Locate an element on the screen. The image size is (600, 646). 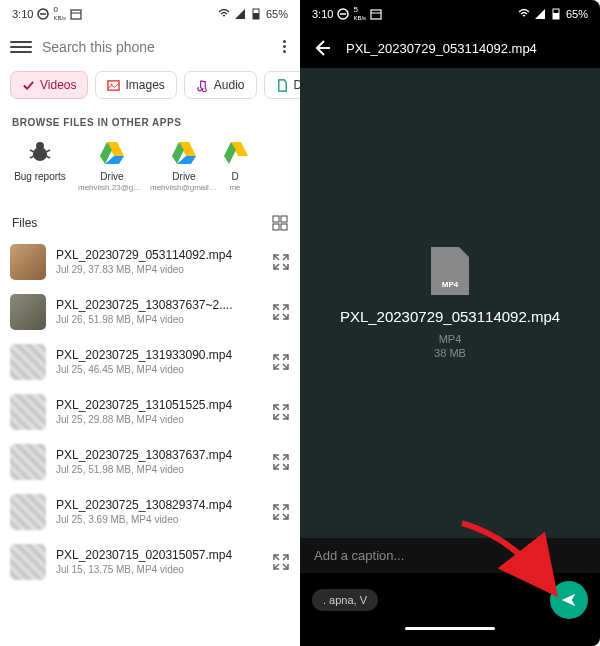
chip-images: Images is located at coordinates (136, 85).